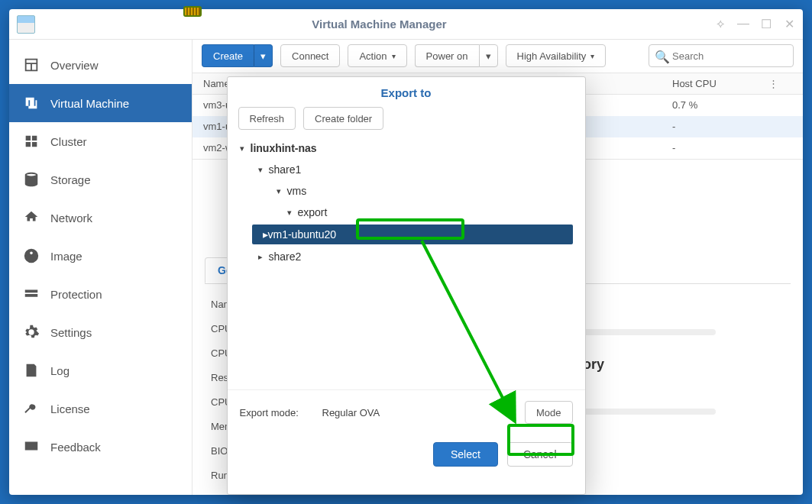 This screenshot has height=504, width=812. I want to click on sidebar-item-overview: Overview, so click(101, 65).